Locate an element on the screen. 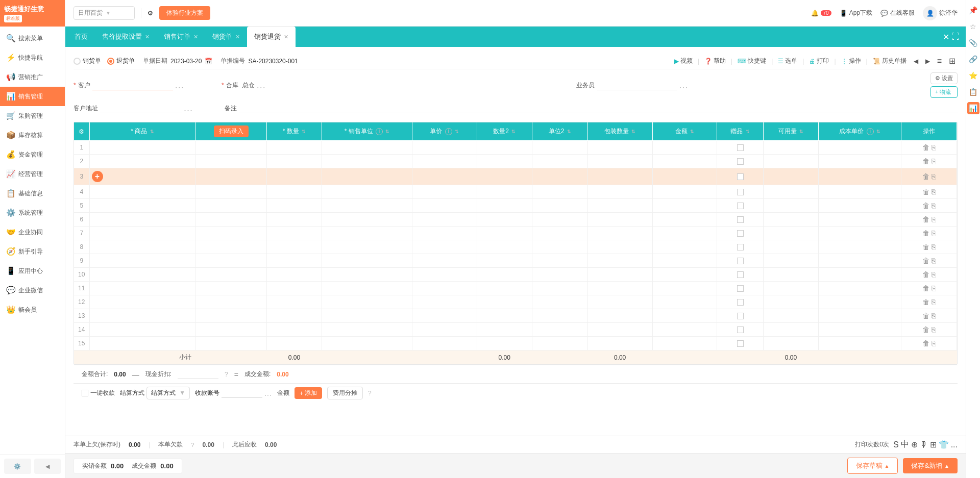 This screenshot has width=980, height=478. toolbar-icon-5: ⊞ is located at coordinates (933, 445).